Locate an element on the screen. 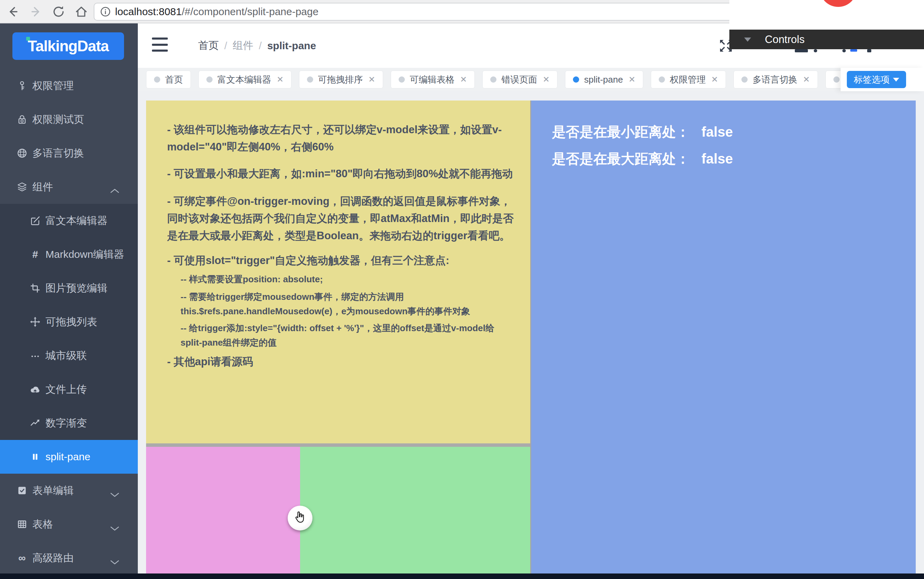 The height and width of the screenshot is (579, 924). sidebar-item-rich-editor: 富文本编辑器 is located at coordinates (69, 221).